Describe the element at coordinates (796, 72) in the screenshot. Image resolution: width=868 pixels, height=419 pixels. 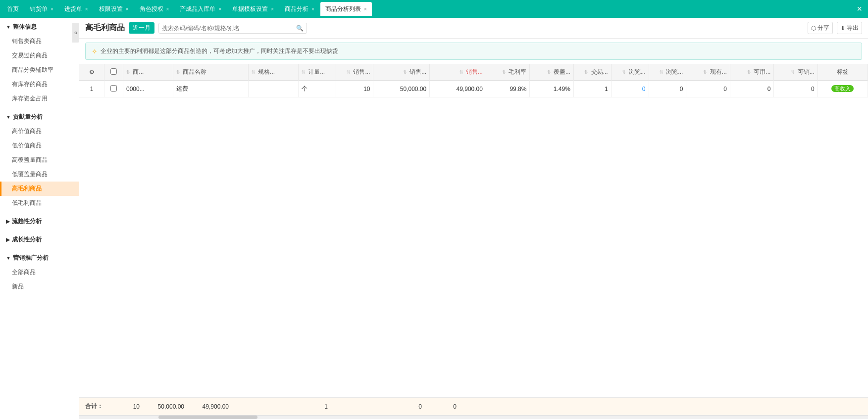
I see `col-header-sellable: ⇅ 可销...` at that location.